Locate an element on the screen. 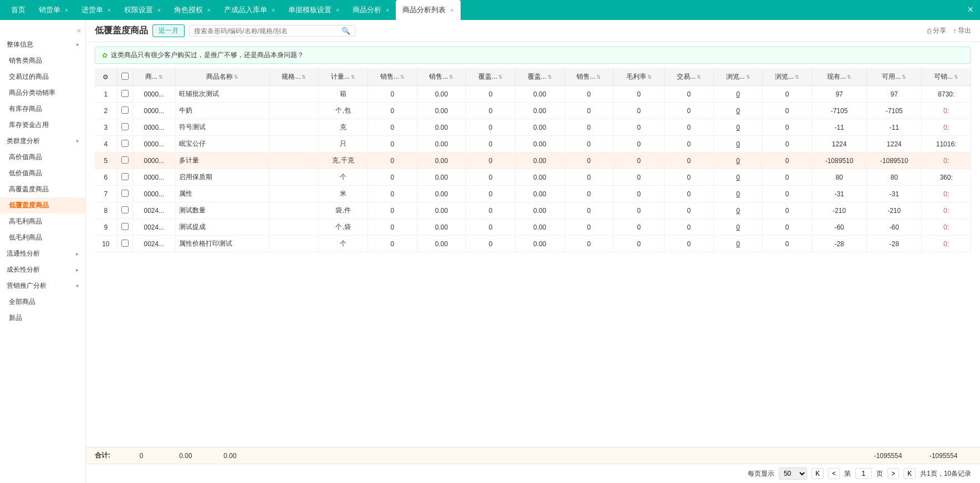 The height and width of the screenshot is (483, 980). sidebar-item-sales-products: 销售类商品 is located at coordinates (43, 61).